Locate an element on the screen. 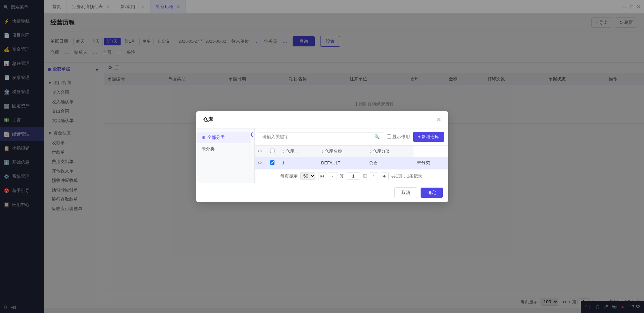 This screenshot has height=313, width=644. col-name-header: ↕ 仓库名称 is located at coordinates (342, 151).